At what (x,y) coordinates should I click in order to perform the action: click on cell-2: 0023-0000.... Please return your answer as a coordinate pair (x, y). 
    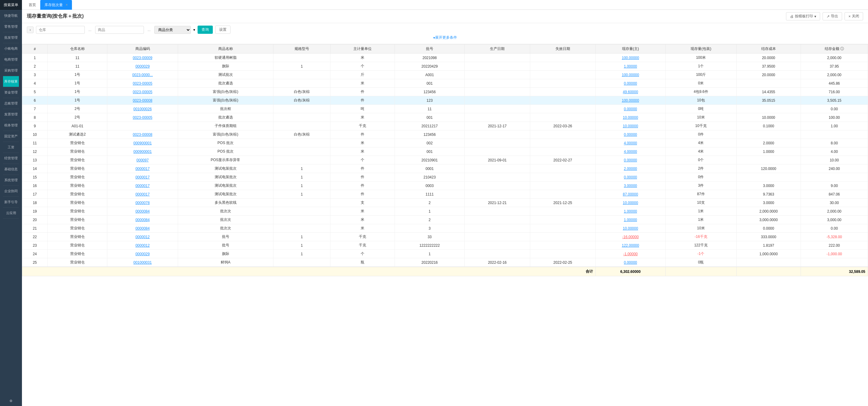
    Looking at the image, I should click on (143, 75).